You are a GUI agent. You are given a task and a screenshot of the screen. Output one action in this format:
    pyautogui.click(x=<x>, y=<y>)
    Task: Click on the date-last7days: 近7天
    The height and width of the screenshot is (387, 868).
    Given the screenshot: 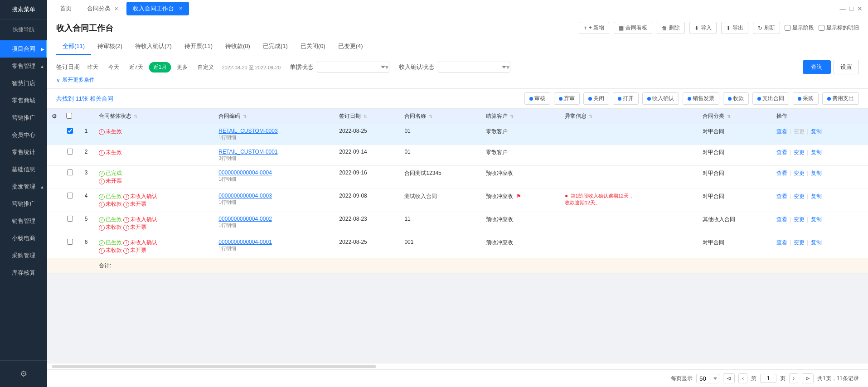 What is the action you would take?
    pyautogui.click(x=136, y=67)
    